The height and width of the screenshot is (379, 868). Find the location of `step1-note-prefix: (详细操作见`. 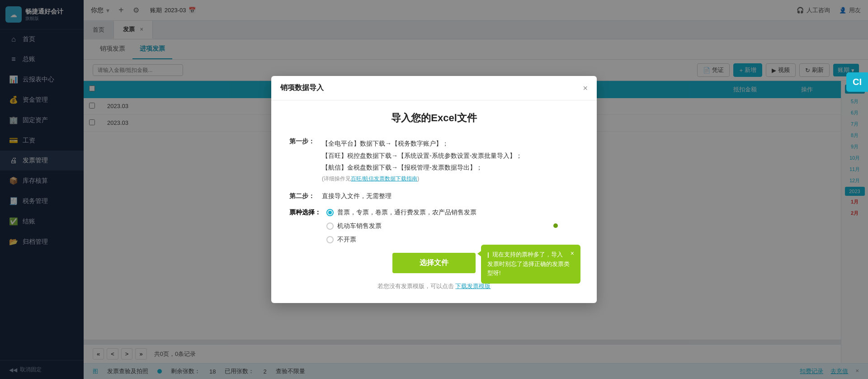

step1-note-prefix: (详细操作见 is located at coordinates (336, 179).